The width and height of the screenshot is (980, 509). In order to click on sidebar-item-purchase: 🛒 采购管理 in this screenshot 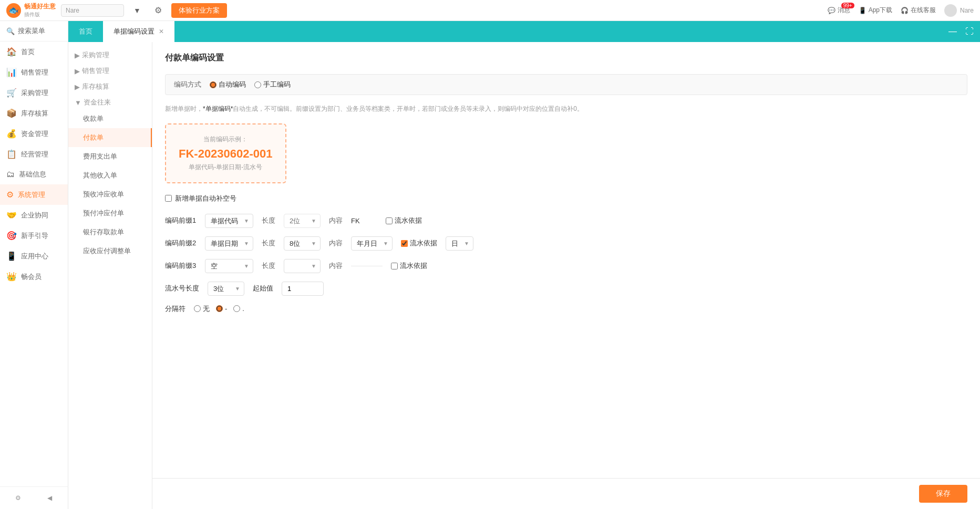, I will do `click(34, 92)`.